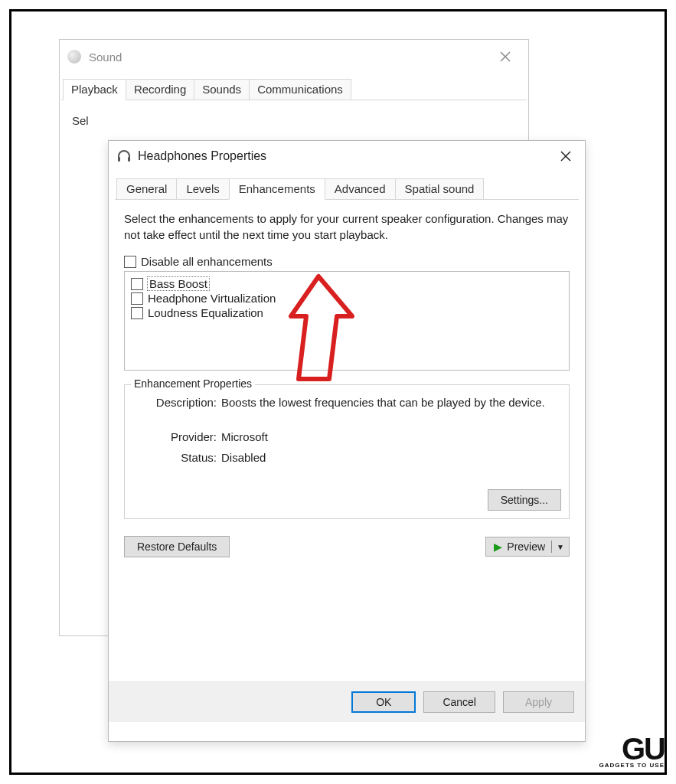 The height and width of the screenshot is (784, 676). Describe the element at coordinates (178, 283) in the screenshot. I see `enh-label: Bass Boost` at that location.